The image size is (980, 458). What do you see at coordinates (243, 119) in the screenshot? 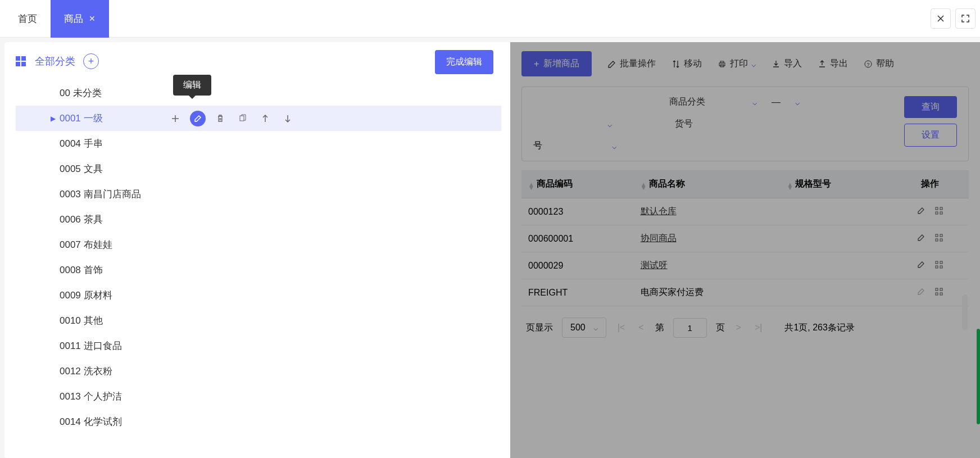
I see `copy-icon` at bounding box center [243, 119].